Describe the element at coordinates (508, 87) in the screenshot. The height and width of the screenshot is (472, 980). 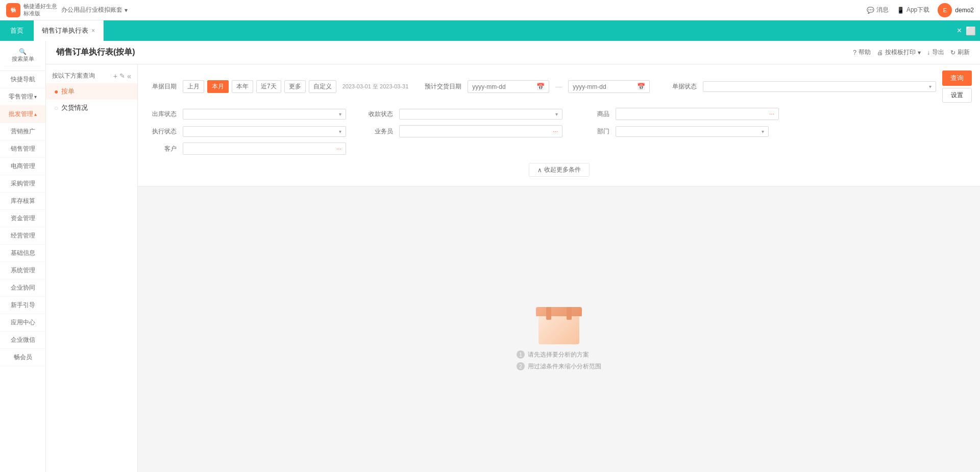
I see `expected-date-start: 📅` at that location.